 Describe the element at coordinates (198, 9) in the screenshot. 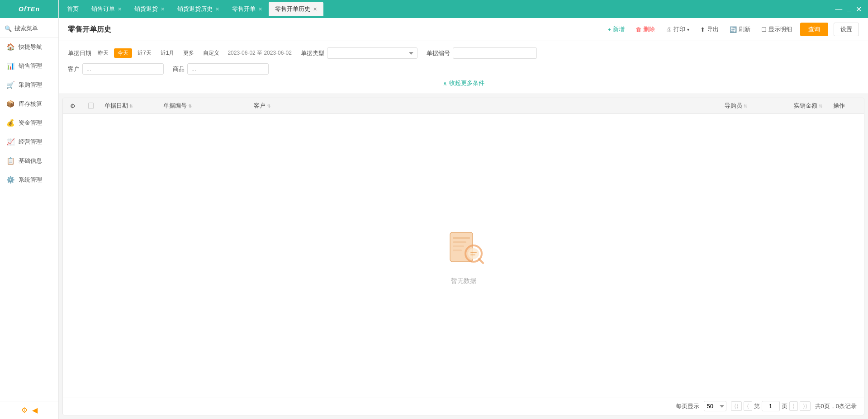

I see `tab-sales-return-history: 销货退货历史 ✕` at that location.